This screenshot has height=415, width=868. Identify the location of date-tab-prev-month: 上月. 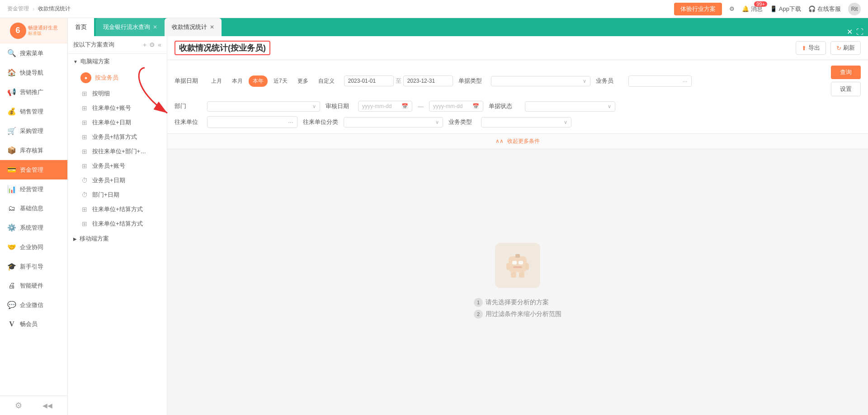
(217, 81).